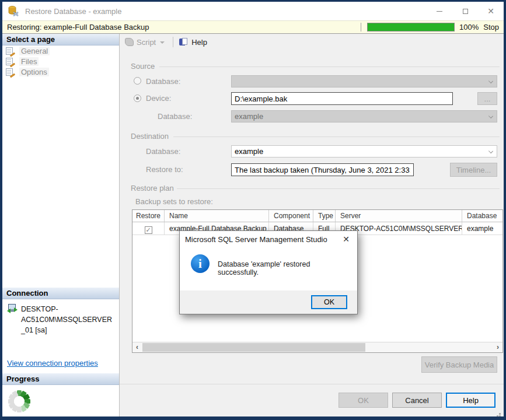 The height and width of the screenshot is (420, 506). I want to click on connection-header: Connection, so click(61, 293).